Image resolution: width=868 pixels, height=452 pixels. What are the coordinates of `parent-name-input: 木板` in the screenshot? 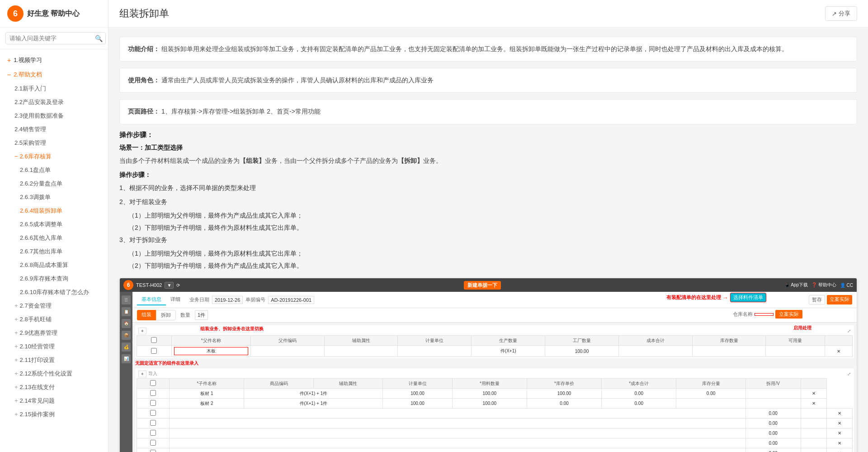 It's located at (211, 351).